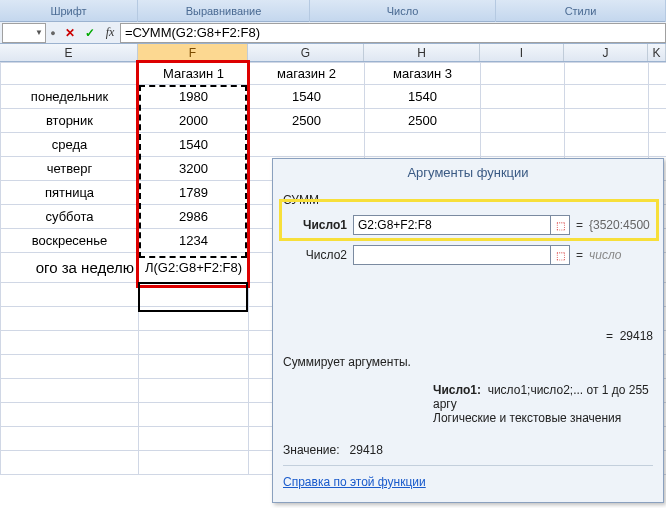 This screenshot has height=508, width=666. I want to click on cell-rowlabel: воскресенье, so click(70, 241).